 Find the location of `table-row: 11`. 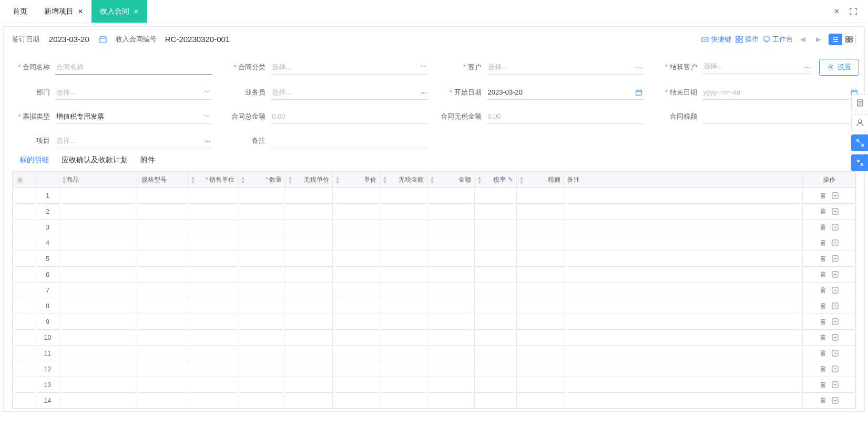

table-row: 11 is located at coordinates (434, 353).